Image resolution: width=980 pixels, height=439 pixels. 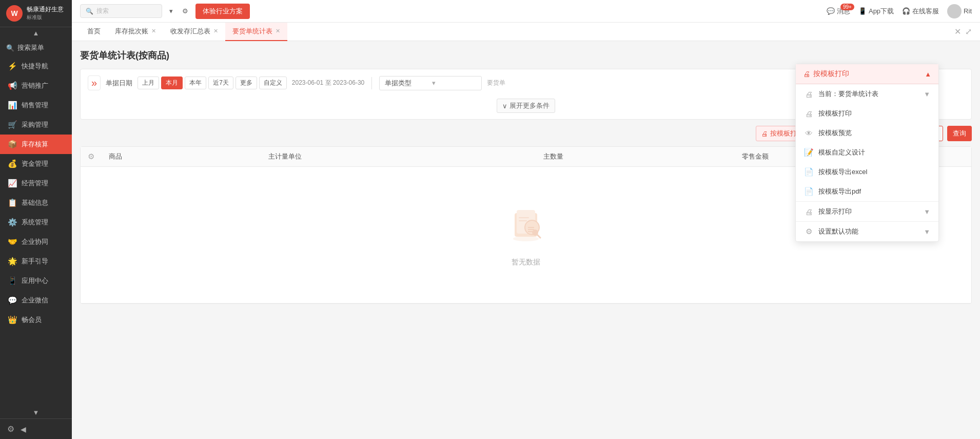 I want to click on app-download-icon: 📱, so click(x=863, y=11).